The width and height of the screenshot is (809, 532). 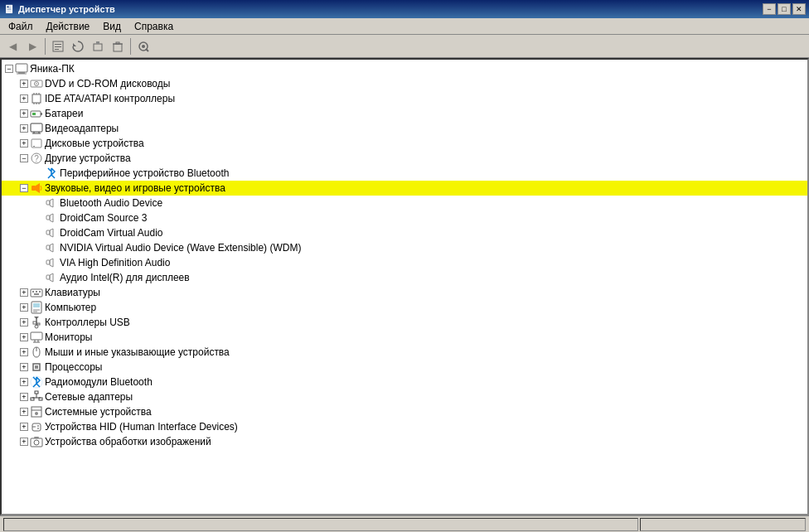 I want to click on close-button: ✕, so click(x=799, y=9).